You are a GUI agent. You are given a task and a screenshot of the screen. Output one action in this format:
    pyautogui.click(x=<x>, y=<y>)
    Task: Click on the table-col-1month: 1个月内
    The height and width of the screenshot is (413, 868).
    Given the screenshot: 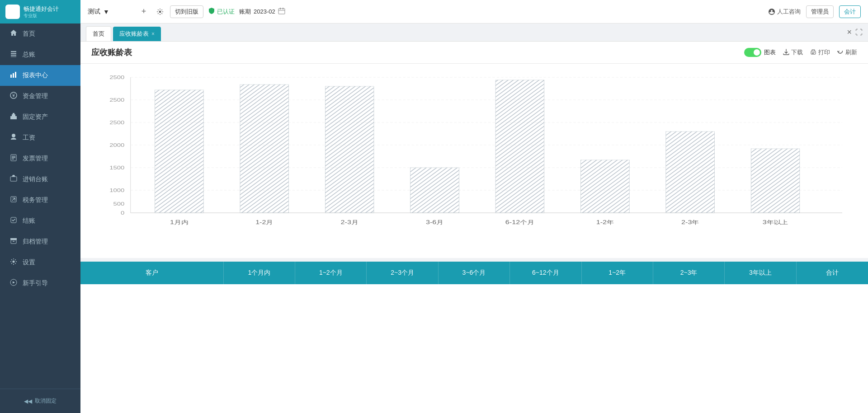 What is the action you would take?
    pyautogui.click(x=259, y=273)
    